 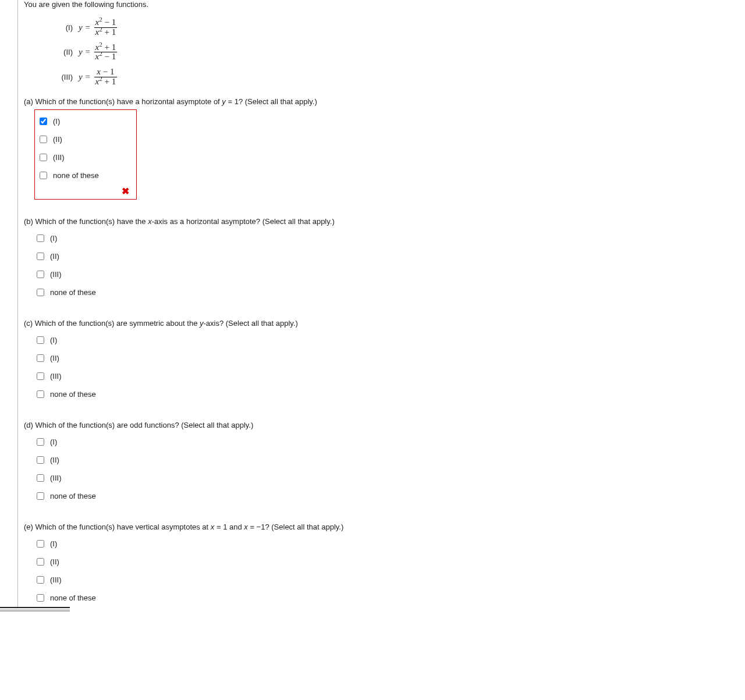 What do you see at coordinates (84, 192) in the screenshot?
I see `wrong-icon: ✖` at bounding box center [84, 192].